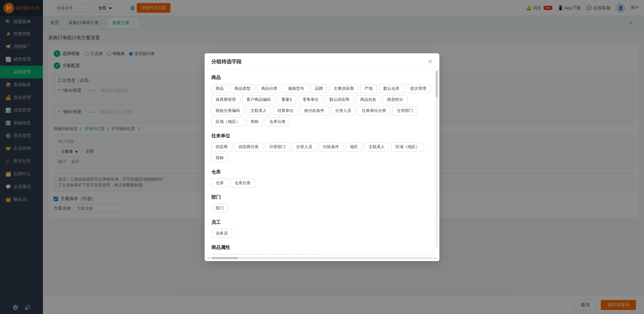 The image size is (644, 314). I want to click on field-tag: 客户商品编码, so click(259, 100).